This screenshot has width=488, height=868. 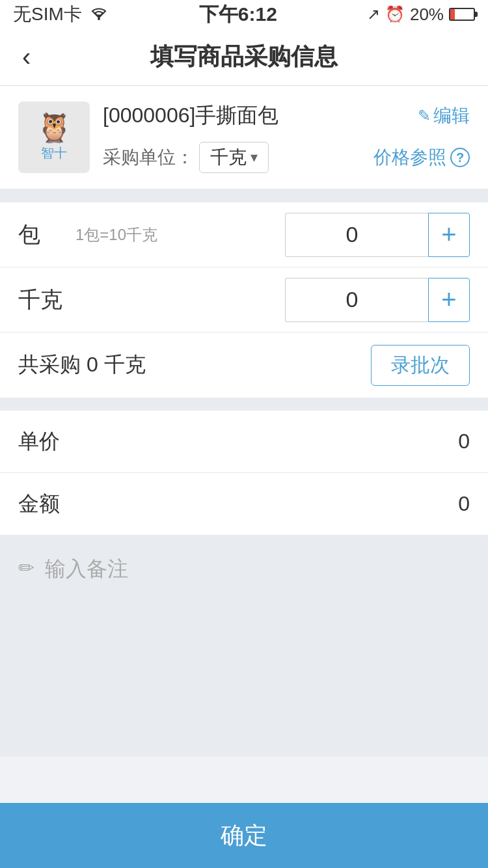 What do you see at coordinates (148, 157) in the screenshot?
I see `unit-label: 采购单位：` at bounding box center [148, 157].